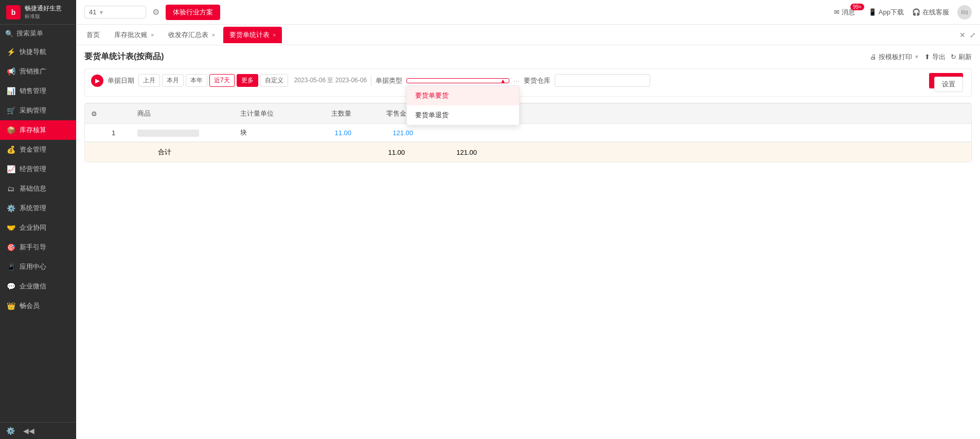  I want to click on message-icon: ✉, so click(836, 12).